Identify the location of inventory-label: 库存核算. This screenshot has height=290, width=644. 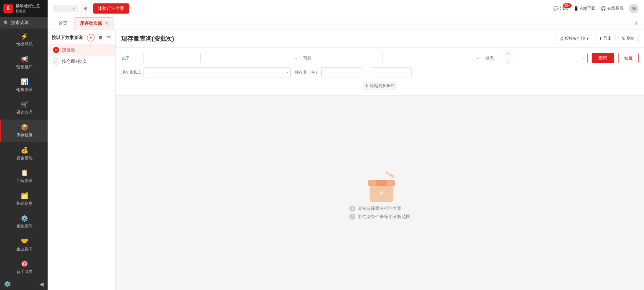
(24, 135).